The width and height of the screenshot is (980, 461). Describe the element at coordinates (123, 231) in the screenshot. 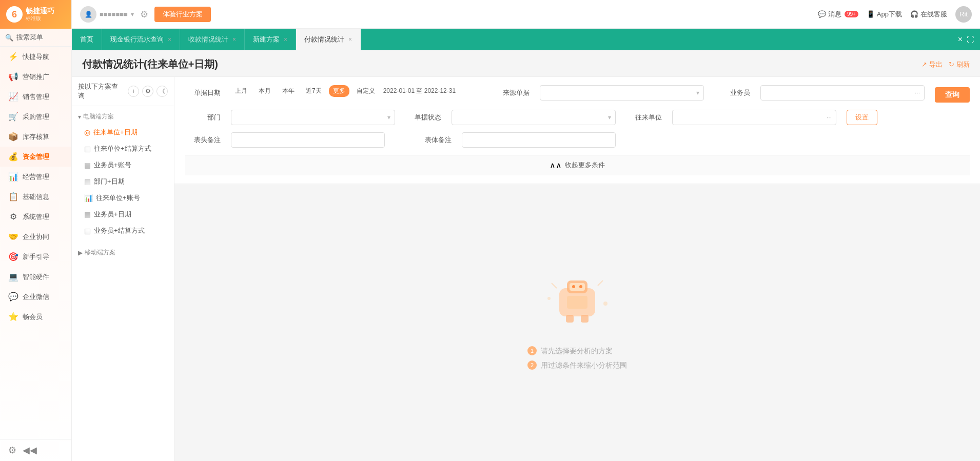

I see `scheme-item-staff-settle: ▦ 业务员+结算方式` at that location.